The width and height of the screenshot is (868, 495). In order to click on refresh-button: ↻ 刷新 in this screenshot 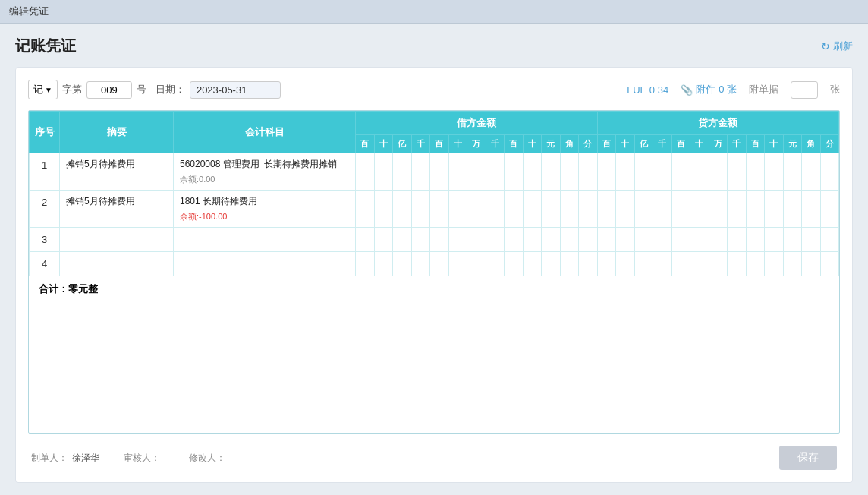, I will do `click(837, 46)`.